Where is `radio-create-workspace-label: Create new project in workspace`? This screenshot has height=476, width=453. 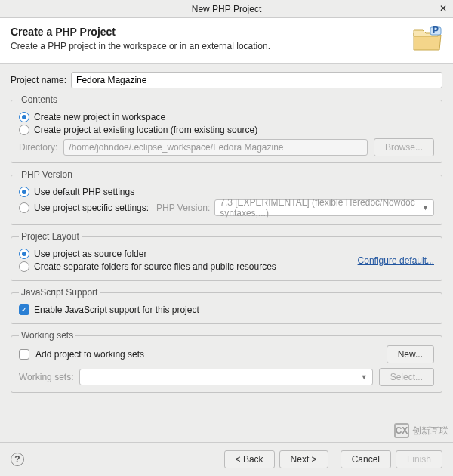 radio-create-workspace-label: Create new project in workspace is located at coordinates (100, 117).